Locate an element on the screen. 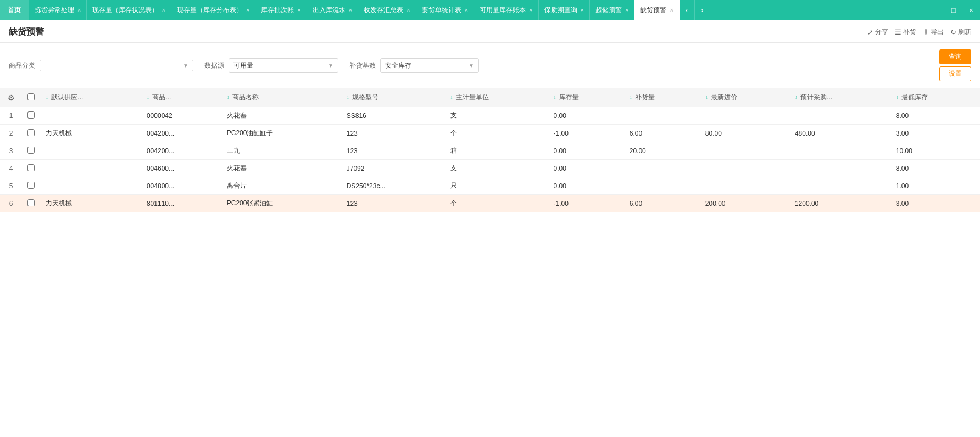 Image resolution: width=980 pixels, height=437 pixels. col-header-unit: ↕ 主计量单位 is located at coordinates (497, 98).